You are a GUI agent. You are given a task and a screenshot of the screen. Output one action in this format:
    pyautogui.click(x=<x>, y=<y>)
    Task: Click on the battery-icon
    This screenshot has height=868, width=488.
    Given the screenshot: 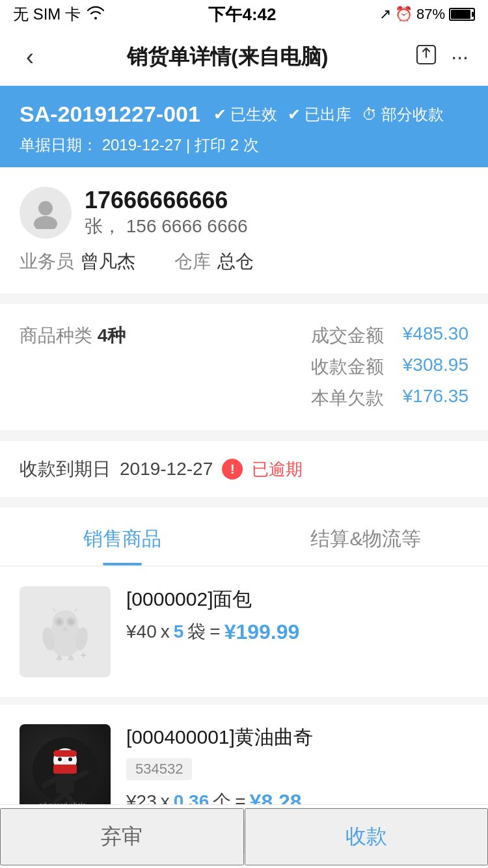 What is the action you would take?
    pyautogui.click(x=462, y=14)
    